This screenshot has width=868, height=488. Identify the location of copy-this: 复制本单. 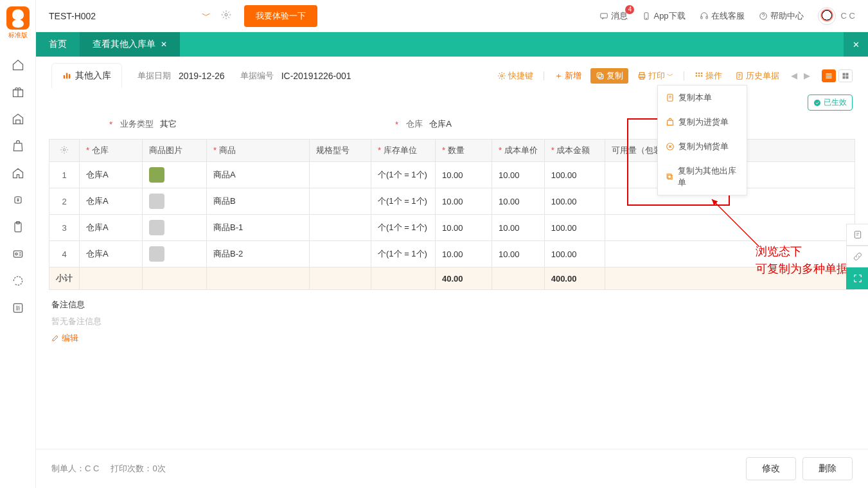
(702, 98).